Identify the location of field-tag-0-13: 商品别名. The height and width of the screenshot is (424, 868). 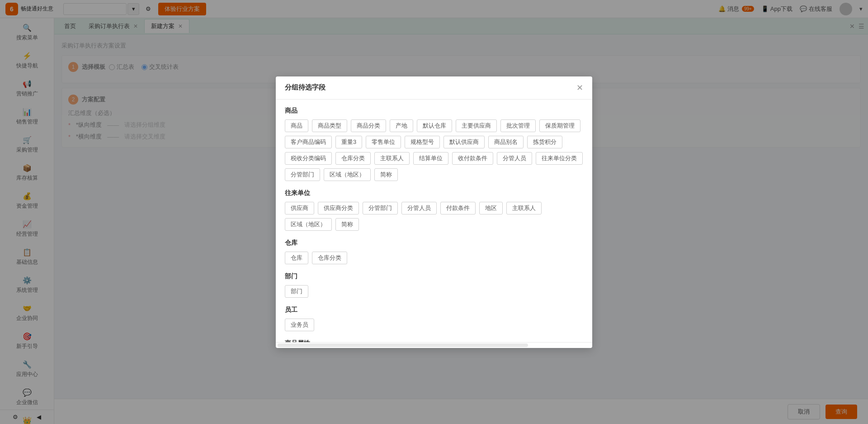
(506, 142).